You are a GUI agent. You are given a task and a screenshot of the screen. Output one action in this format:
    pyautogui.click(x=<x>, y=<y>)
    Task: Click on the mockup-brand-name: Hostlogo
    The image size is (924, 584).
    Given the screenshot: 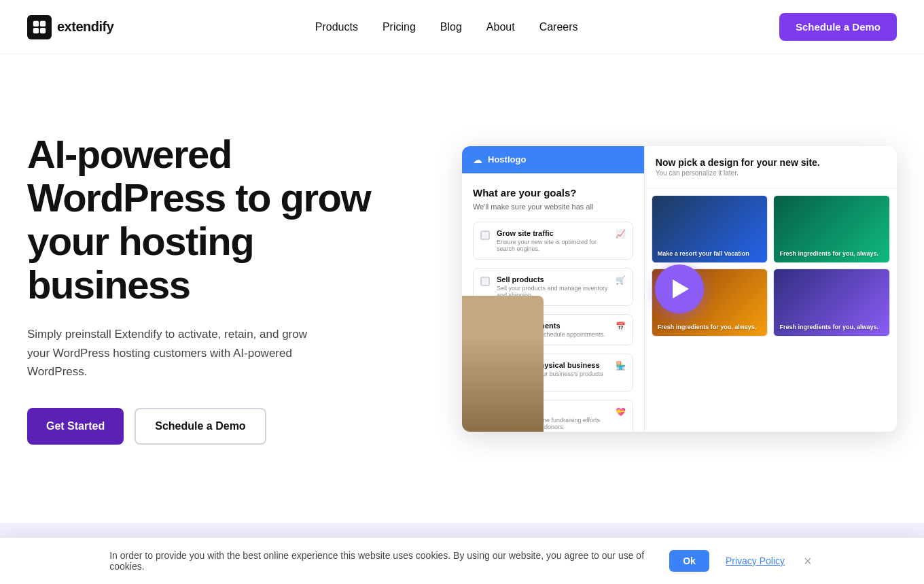 What is the action you would take?
    pyautogui.click(x=507, y=159)
    